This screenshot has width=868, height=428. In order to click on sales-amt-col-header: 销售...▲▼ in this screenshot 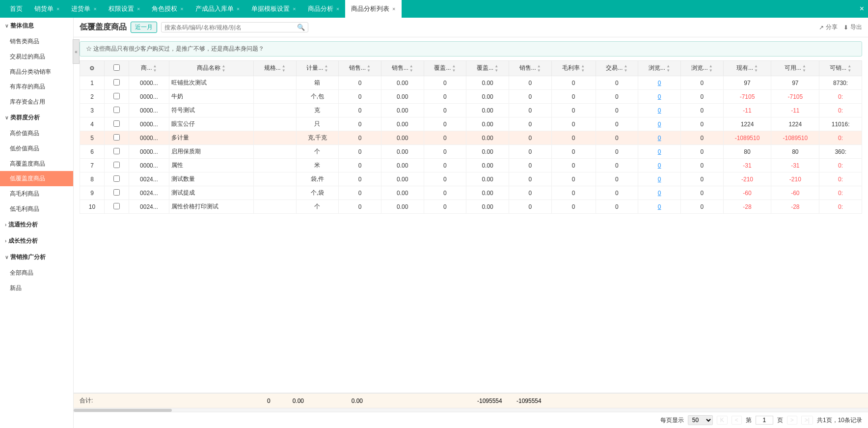, I will do `click(403, 69)`.